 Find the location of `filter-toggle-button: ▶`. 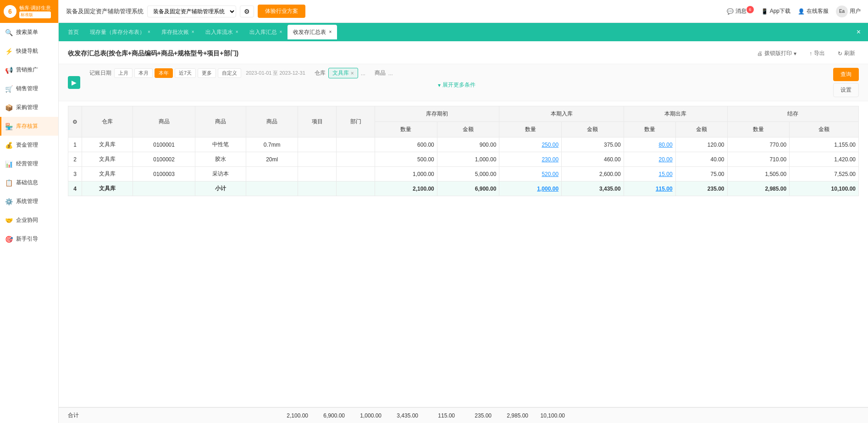

filter-toggle-button: ▶ is located at coordinates (74, 82).